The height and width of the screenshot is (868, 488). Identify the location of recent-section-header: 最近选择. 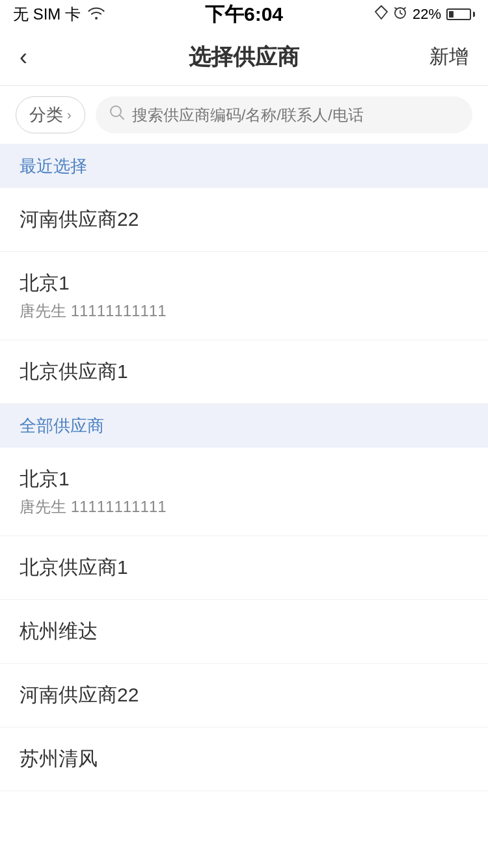
(244, 167).